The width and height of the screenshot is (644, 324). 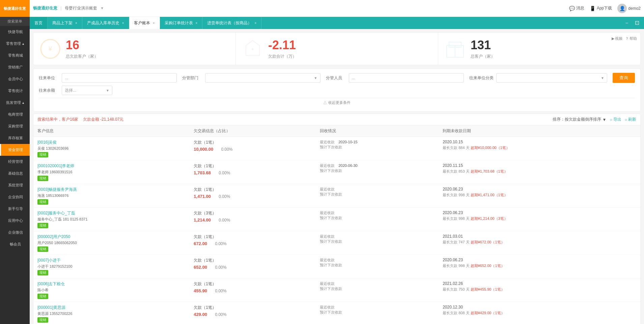 I want to click on from-unit-input: ..., so click(x=119, y=78).